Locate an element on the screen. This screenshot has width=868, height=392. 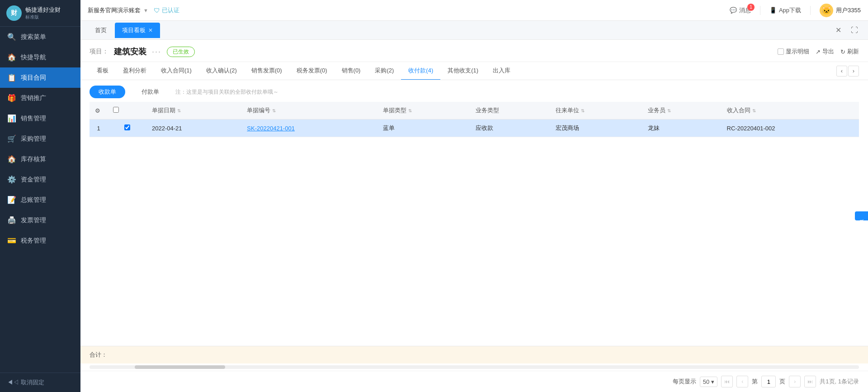
message-button: 💬 消息 1 is located at coordinates (741, 10).